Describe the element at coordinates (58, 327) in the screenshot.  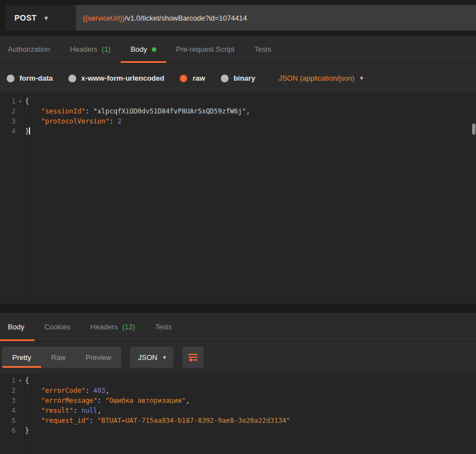
I see `tab-response-cookies: Cookies` at that location.